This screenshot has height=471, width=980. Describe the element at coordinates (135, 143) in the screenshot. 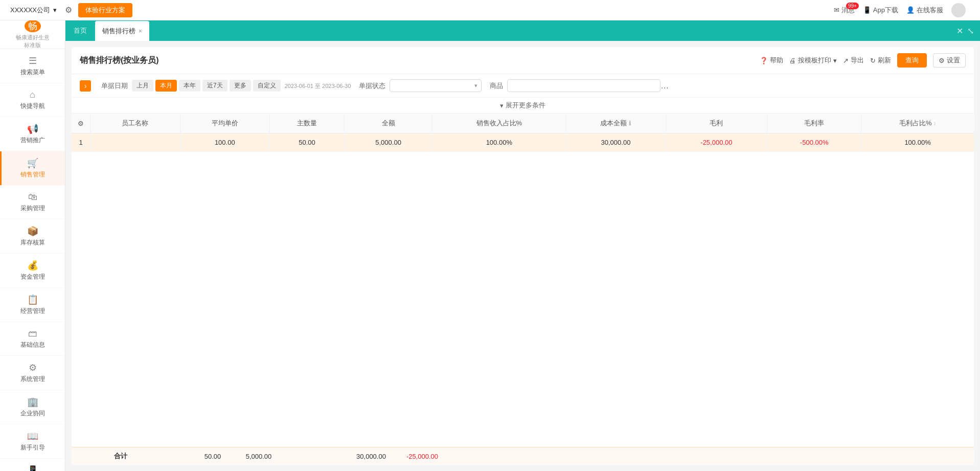

I see `td-name` at that location.